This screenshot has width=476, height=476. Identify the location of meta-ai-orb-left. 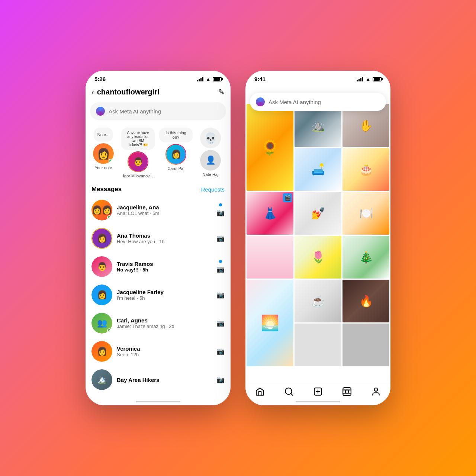
(100, 111).